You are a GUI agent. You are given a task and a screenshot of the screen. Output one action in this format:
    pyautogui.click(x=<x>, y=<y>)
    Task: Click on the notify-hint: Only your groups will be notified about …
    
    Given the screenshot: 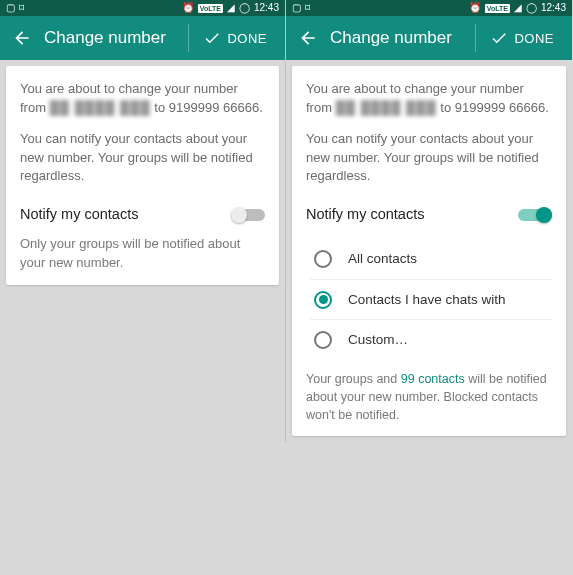 What is the action you would take?
    pyautogui.click(x=142, y=254)
    